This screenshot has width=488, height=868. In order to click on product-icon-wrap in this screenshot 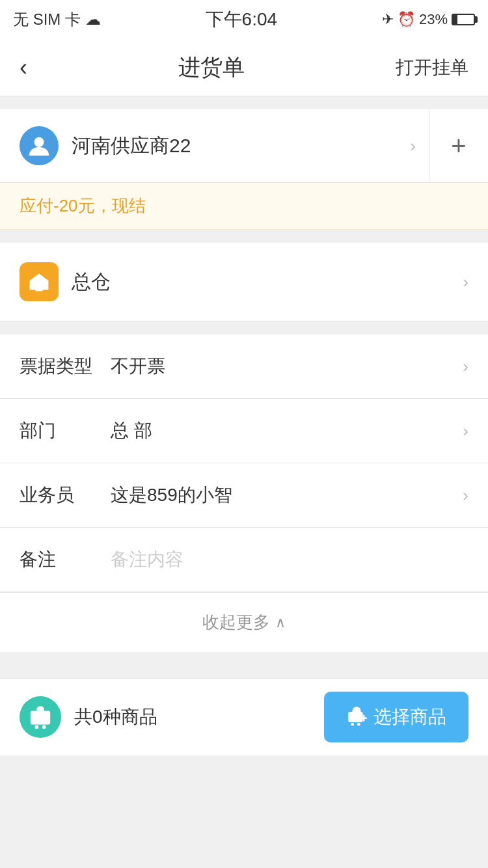, I will do `click(40, 717)`.